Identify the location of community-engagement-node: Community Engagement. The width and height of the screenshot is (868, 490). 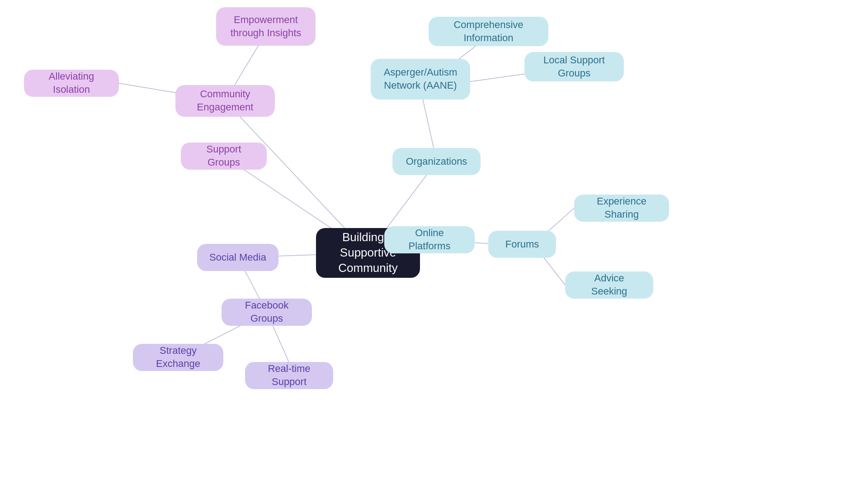
(225, 101).